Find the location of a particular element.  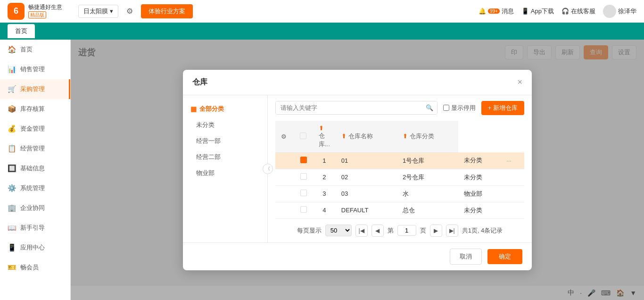

sidebar-item-vip: 🎫 畅会员 is located at coordinates (35, 267).